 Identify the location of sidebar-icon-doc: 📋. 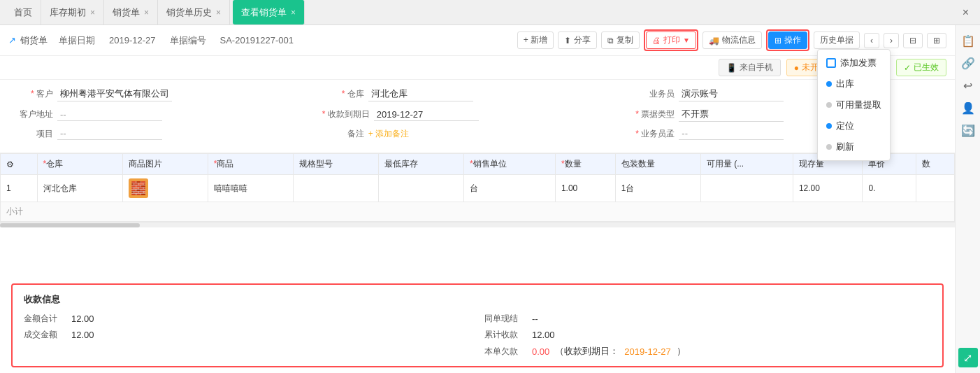
(968, 41).